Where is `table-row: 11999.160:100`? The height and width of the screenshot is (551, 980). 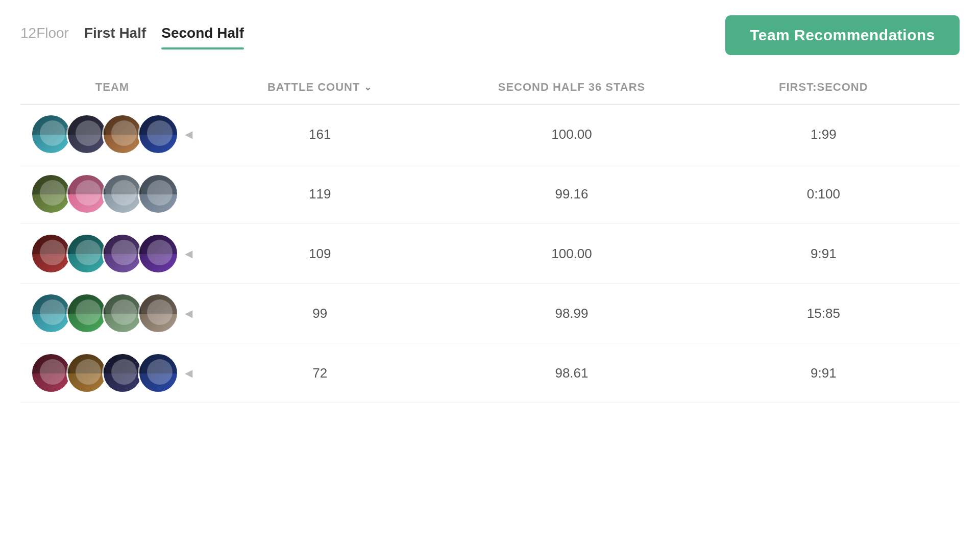
table-row: 11999.160:100 is located at coordinates (490, 194).